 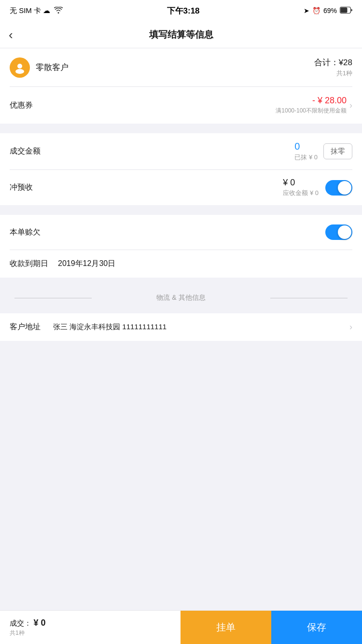 What do you see at coordinates (226, 628) in the screenshot?
I see `hold-button: 挂单` at bounding box center [226, 628].